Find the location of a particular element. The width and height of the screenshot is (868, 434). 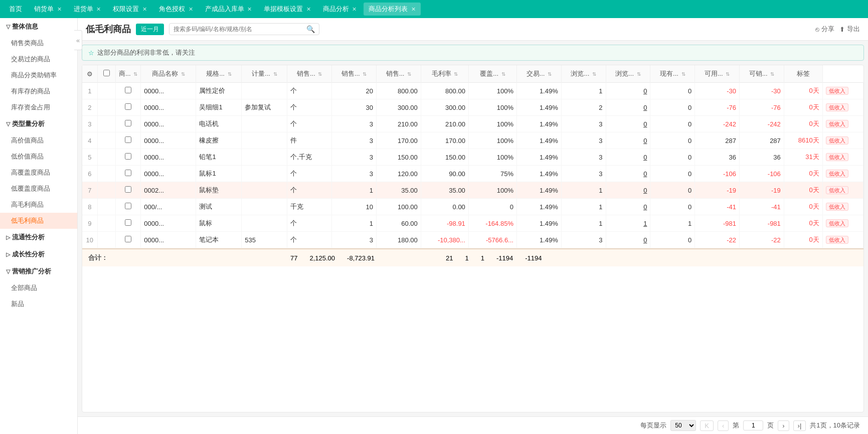

next-page-btn: › is located at coordinates (783, 425).